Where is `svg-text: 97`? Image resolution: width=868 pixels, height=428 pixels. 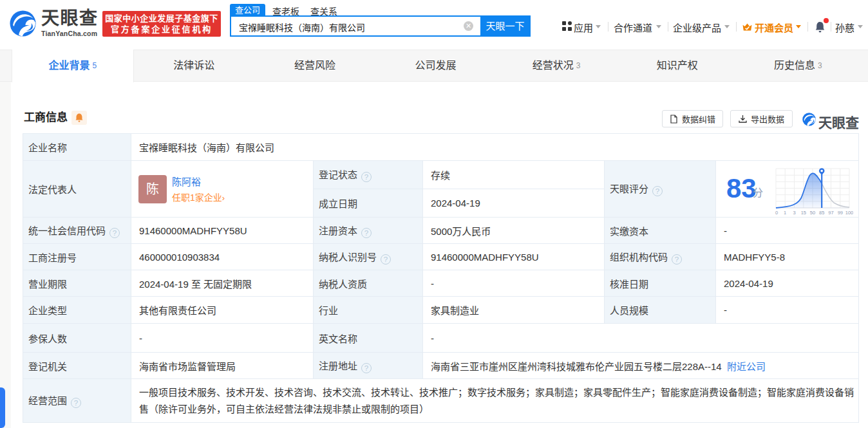 svg-text: 97 is located at coordinates (831, 212).